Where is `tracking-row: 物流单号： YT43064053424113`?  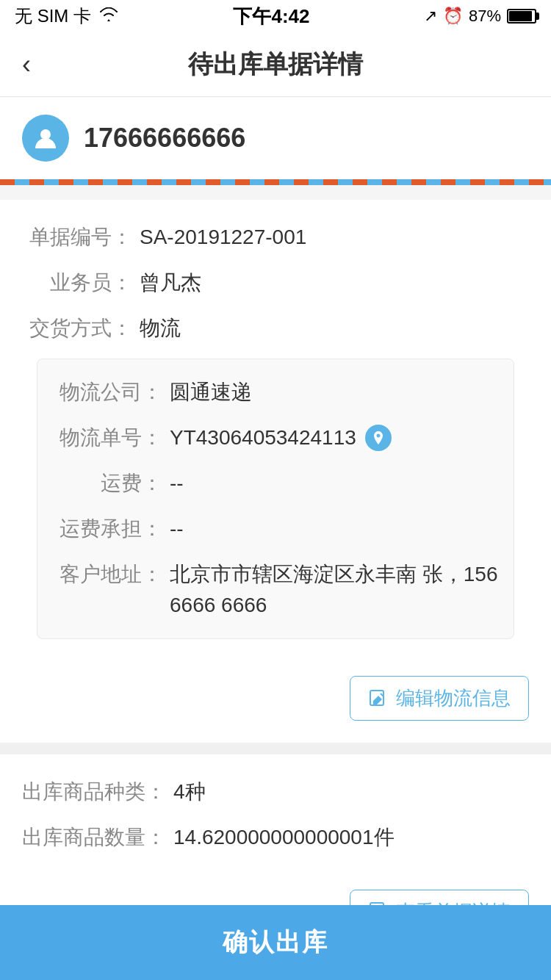 tracking-row: 物流单号： YT43064053424113 is located at coordinates (276, 438).